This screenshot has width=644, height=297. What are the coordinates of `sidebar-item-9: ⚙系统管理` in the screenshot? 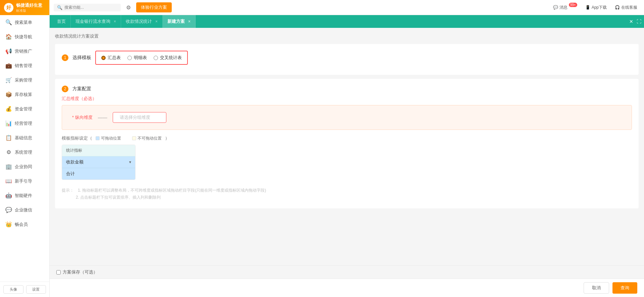 It's located at (25, 152).